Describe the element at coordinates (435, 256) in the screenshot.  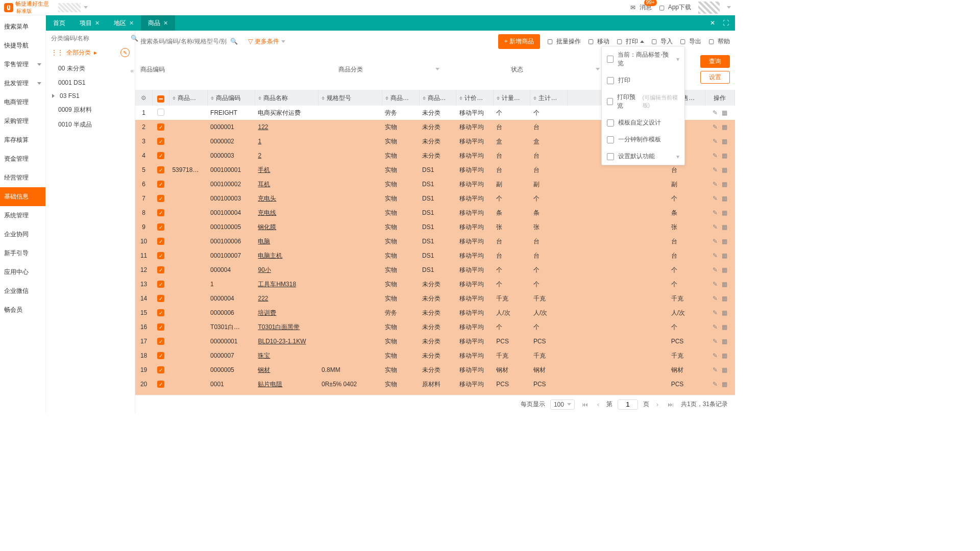
I see `table-row: 11✓000100007电脑主机实物DS1移动平均台台台✎▦` at that location.